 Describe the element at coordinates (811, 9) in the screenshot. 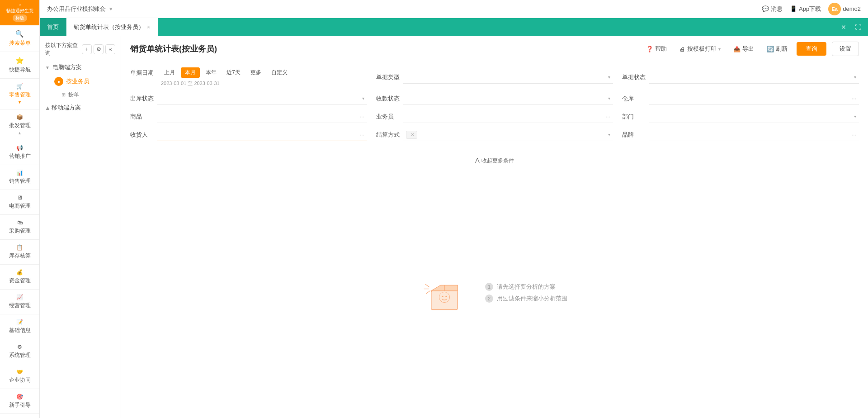

I see `header-actions: 💬 消息 📱 App下载 Ea demo2` at that location.